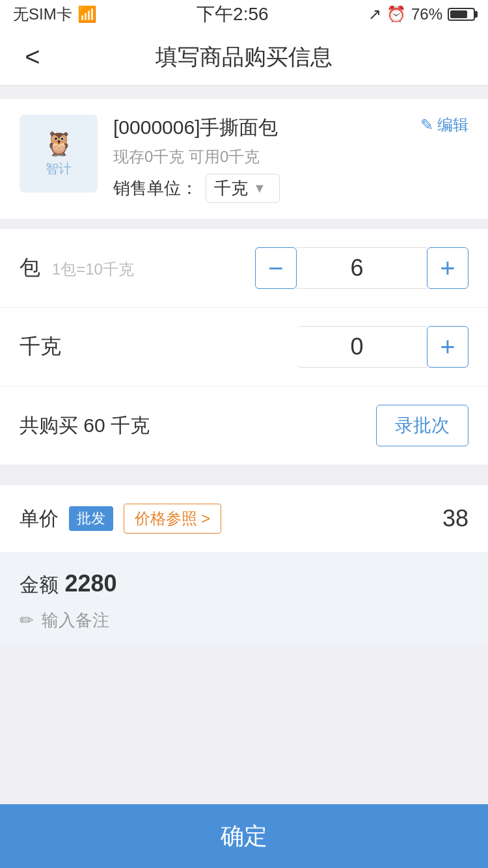  I want to click on kg-quantity-input, so click(362, 347).